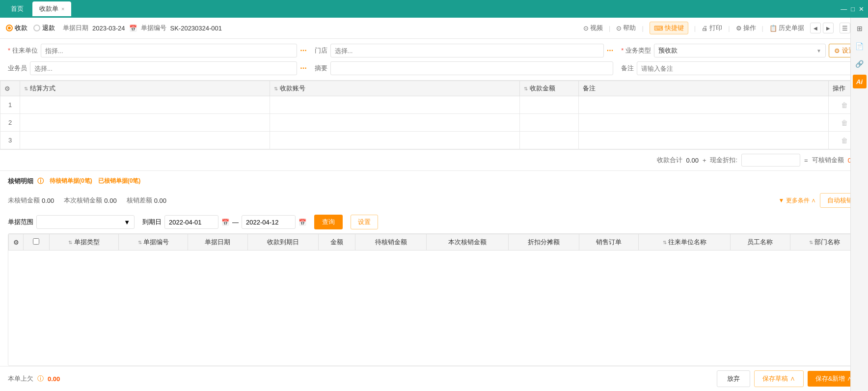 This screenshot has width=868, height=391. I want to click on refund-radio: 退款, so click(44, 28).